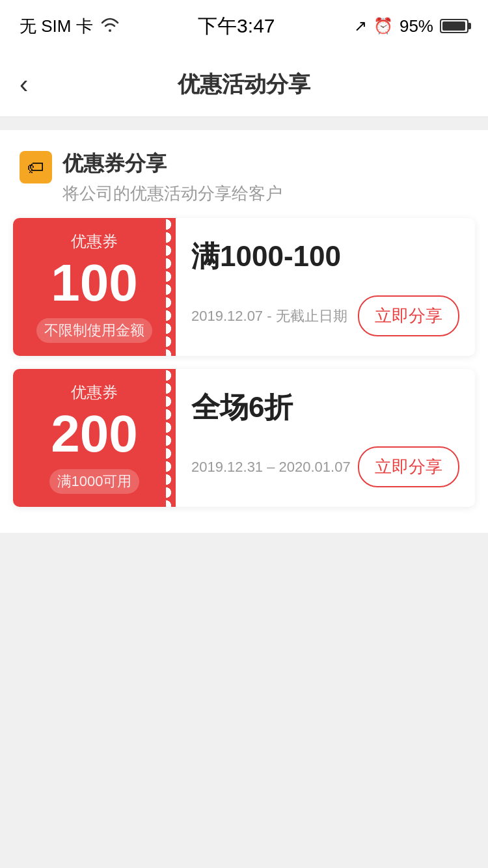 This screenshot has height=868, width=488. Describe the element at coordinates (325, 467) in the screenshot. I see `coupon-bottom-2: 2019.12.31 – 2020.01.07 立即分享` at that location.